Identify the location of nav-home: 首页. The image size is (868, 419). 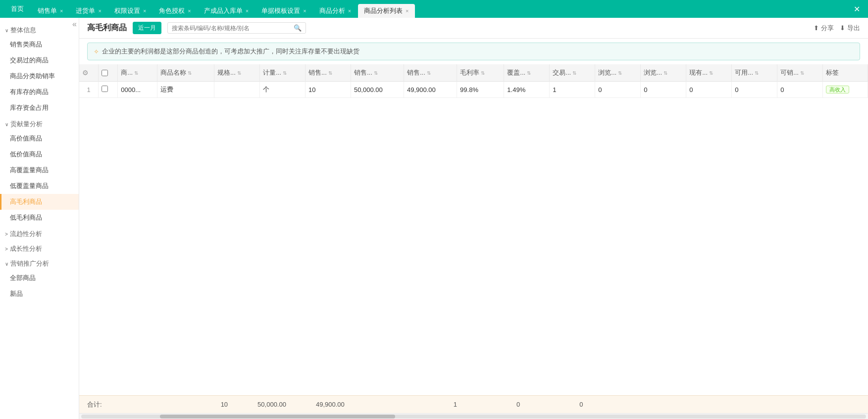
(17, 9).